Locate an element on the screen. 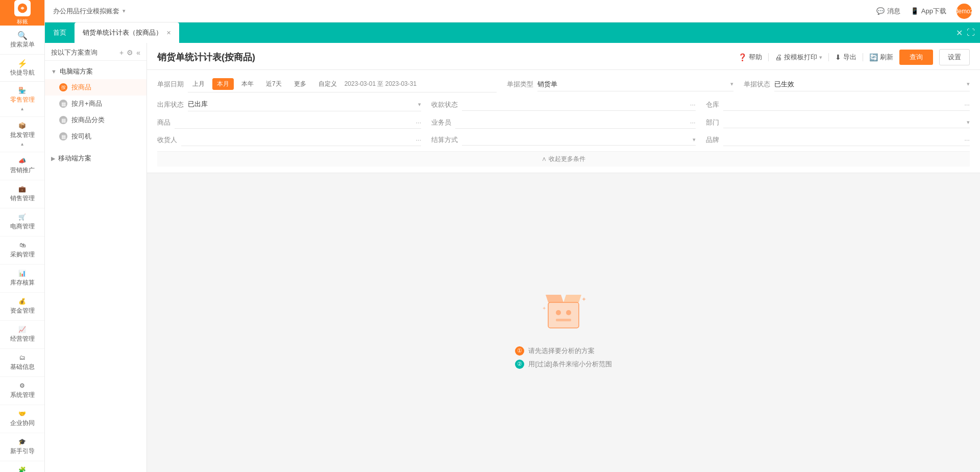 This screenshot has width=980, height=472. close-window-btn: ✕ is located at coordinates (960, 33).